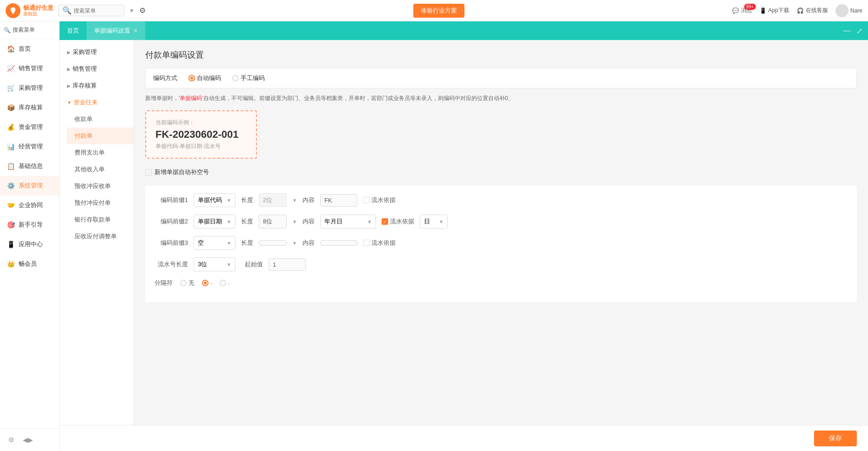 This screenshot has width=868, height=451. What do you see at coordinates (215, 200) in the screenshot?
I see `prefix1-select: 单据代码 ▼` at bounding box center [215, 200].